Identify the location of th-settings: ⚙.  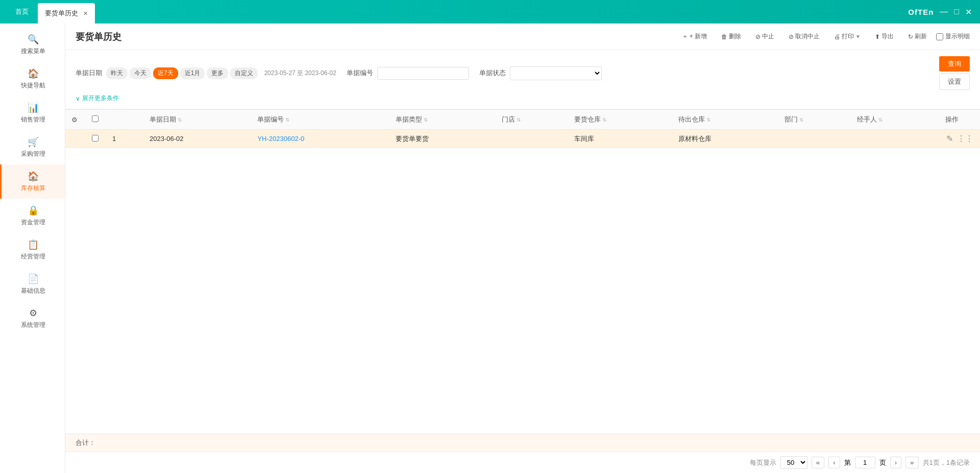
(76, 120).